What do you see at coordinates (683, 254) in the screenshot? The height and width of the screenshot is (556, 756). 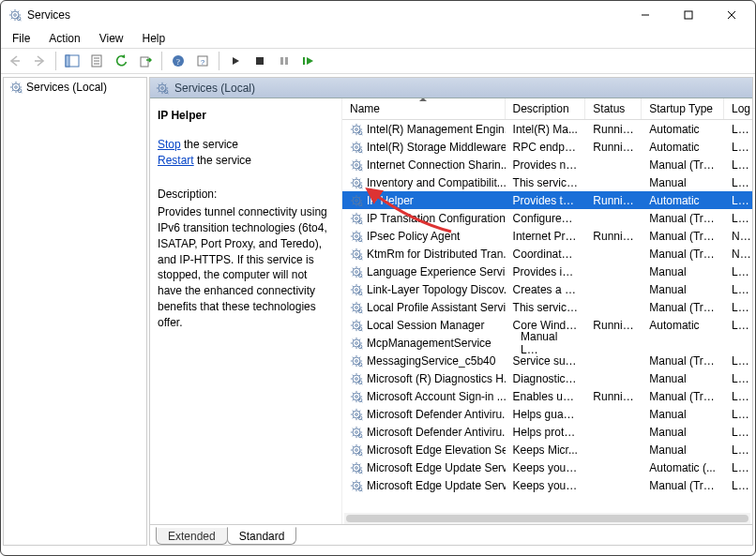 I see `service-startup-type: Manual (Trig...` at bounding box center [683, 254].